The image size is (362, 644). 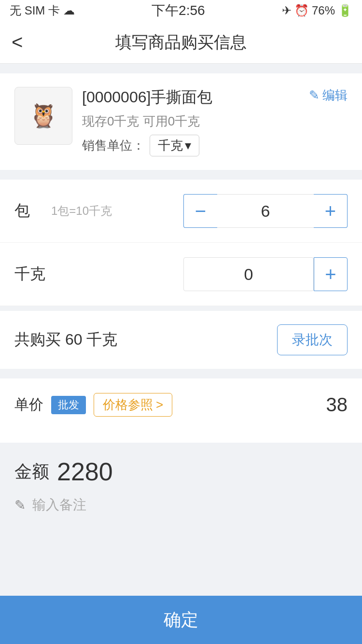 What do you see at coordinates (181, 11) in the screenshot?
I see `status-bar: 无 SIM 卡 ☁ 下午2:56 ✈ ⏰ 76% 🔋` at bounding box center [181, 11].